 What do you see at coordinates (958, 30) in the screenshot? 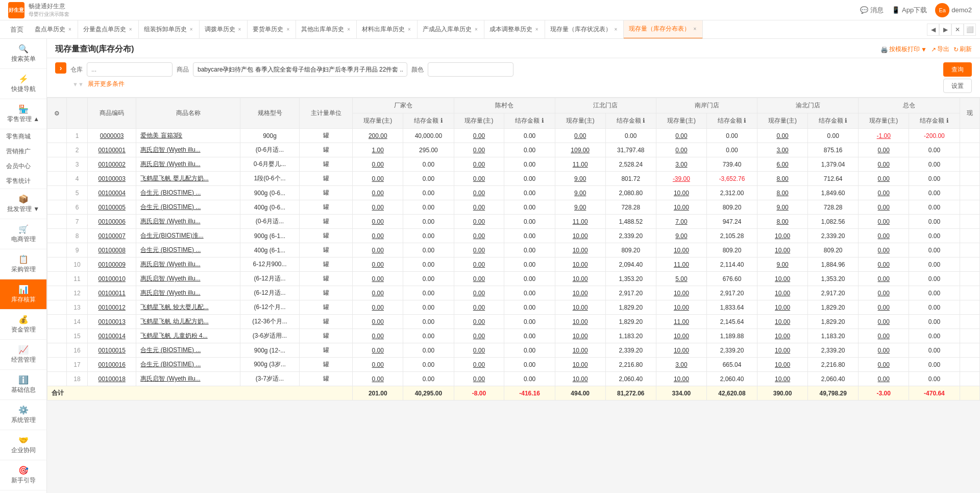
I see `tab-close-all-btn: ✕` at bounding box center [958, 30].